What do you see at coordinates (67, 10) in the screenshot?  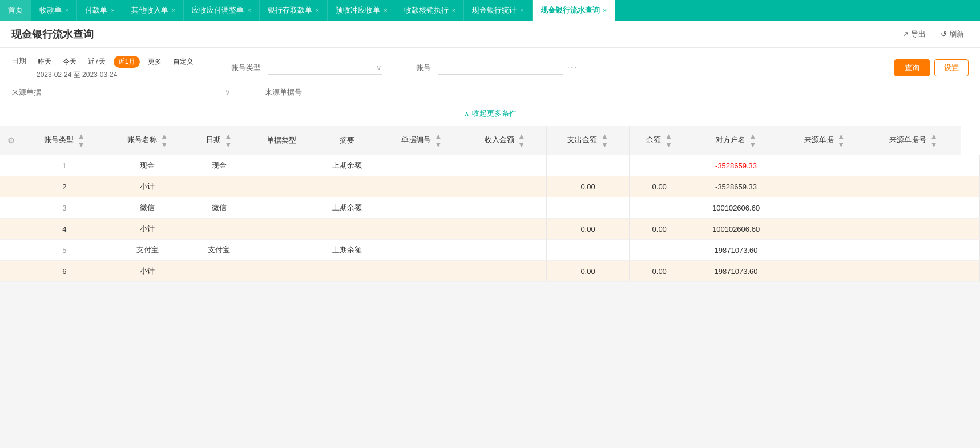 I see `nav-receipt-close: ×` at bounding box center [67, 10].